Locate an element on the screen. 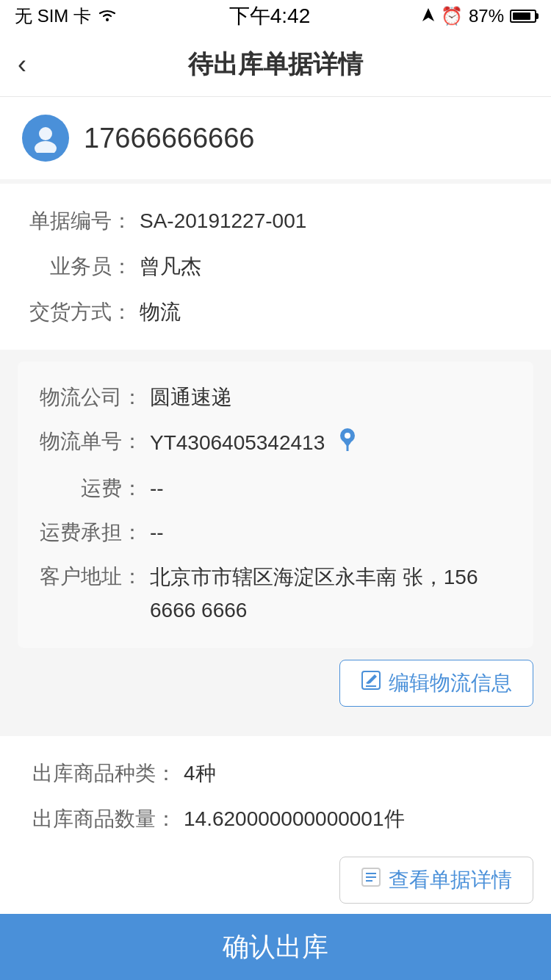  edit-logistics-label: 编辑物流信息 is located at coordinates (450, 683).